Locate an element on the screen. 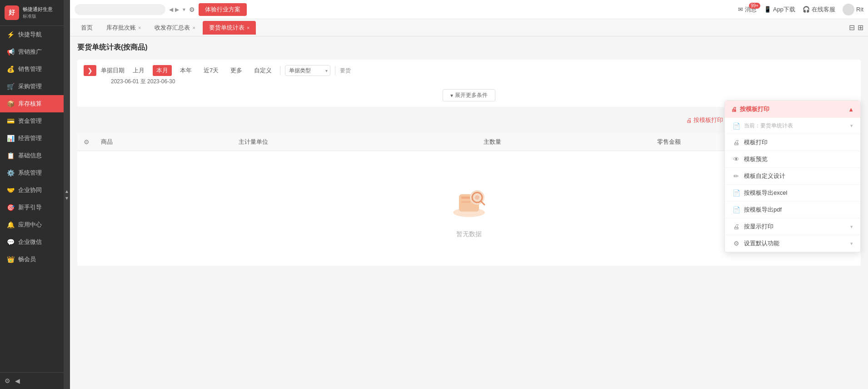  tabs-bar: 首页库存批次账×收发存汇总表×要货单统计表× ⊟ ⊞ is located at coordinates (469, 28).